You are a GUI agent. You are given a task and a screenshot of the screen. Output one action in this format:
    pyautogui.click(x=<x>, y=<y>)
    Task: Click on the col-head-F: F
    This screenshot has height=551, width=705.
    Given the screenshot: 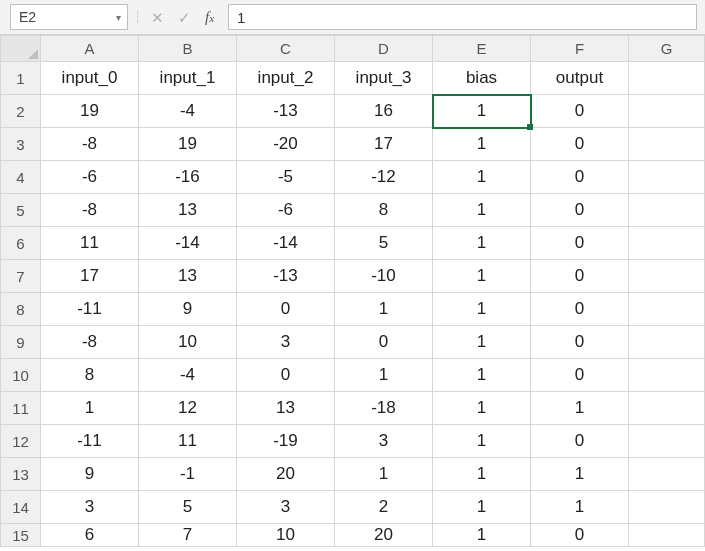 What is the action you would take?
    pyautogui.click(x=580, y=49)
    